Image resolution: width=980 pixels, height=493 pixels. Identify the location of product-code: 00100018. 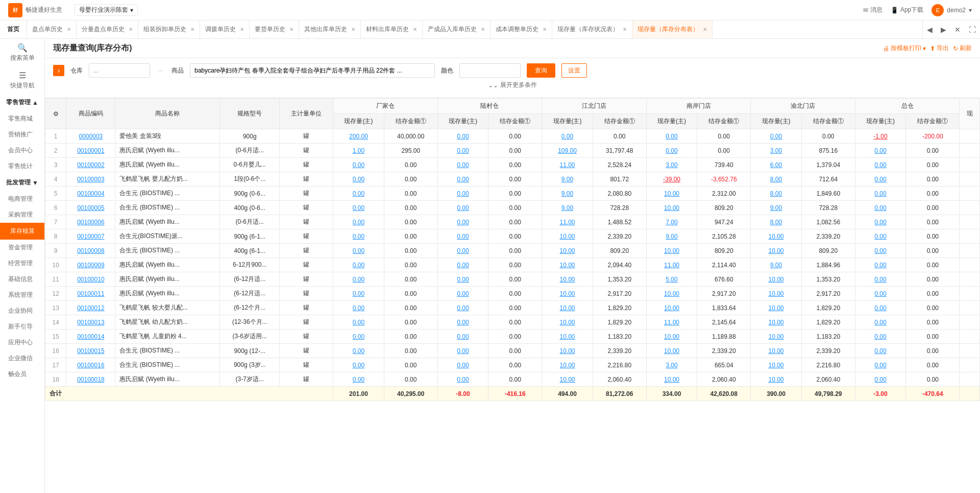
(91, 380).